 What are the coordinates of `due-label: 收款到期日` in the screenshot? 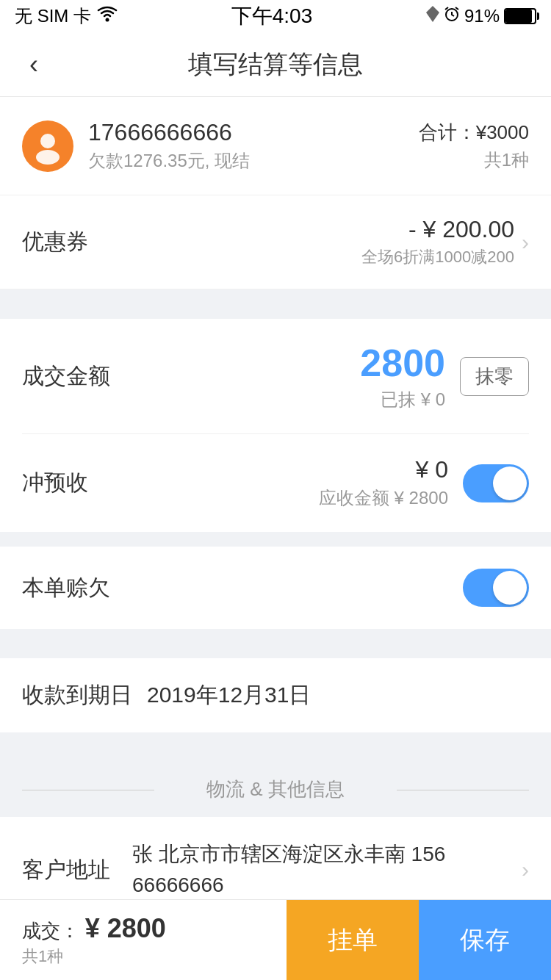 It's located at (77, 695).